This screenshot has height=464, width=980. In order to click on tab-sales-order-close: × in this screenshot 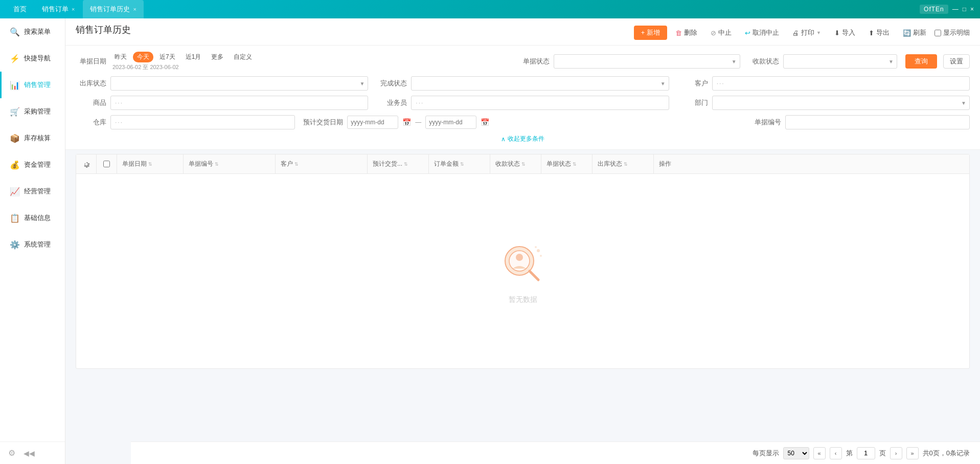, I will do `click(73, 9)`.